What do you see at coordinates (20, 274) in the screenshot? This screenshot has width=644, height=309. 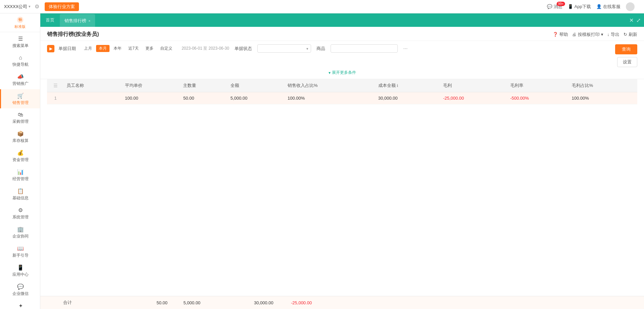 I see `sidebar-item-label: 应用中心` at bounding box center [20, 274].